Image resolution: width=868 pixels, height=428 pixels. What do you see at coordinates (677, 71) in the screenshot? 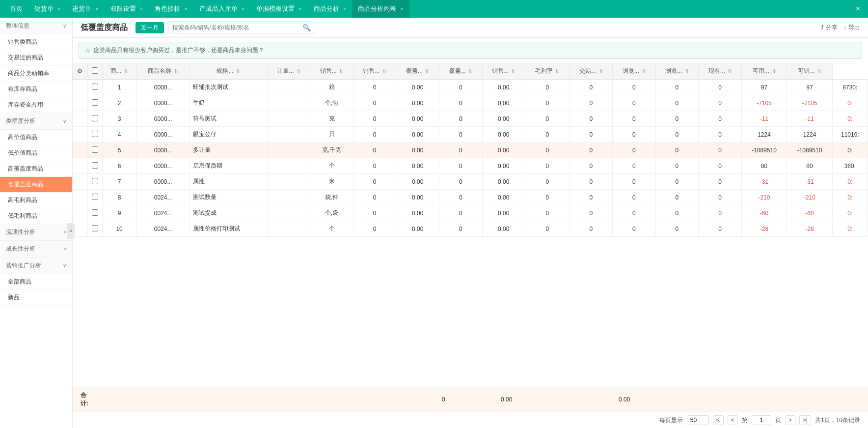
I see `col-view2: 浏览... ⇅` at bounding box center [677, 71].